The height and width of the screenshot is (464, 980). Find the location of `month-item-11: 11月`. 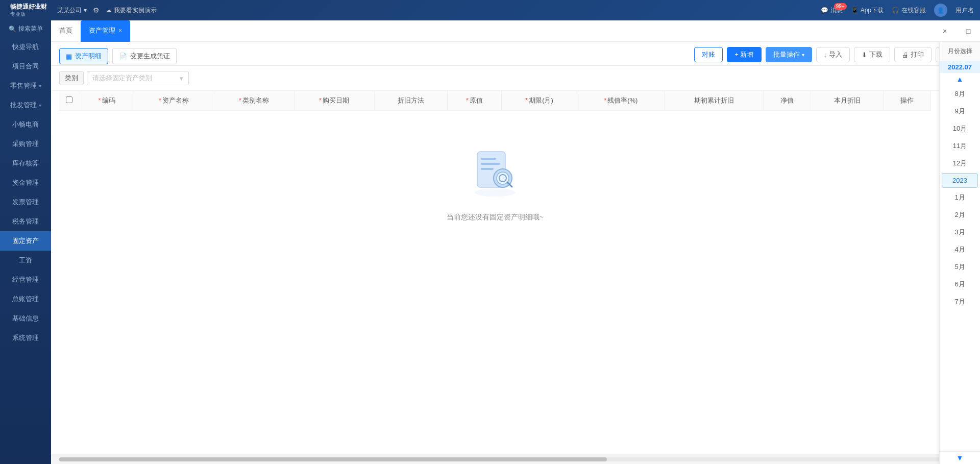

month-item-11: 11月 is located at coordinates (960, 146).